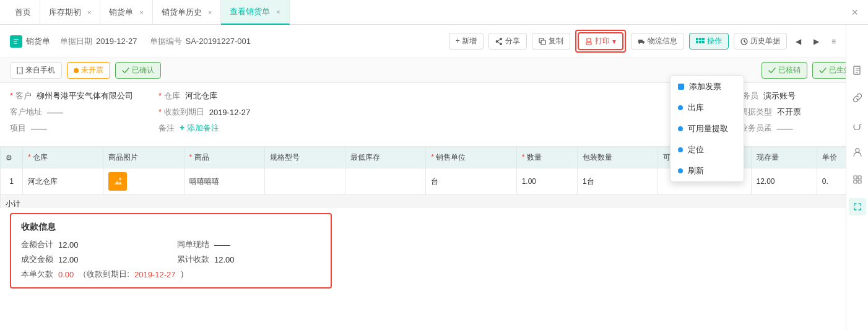 The height and width of the screenshot is (330, 868). I want to click on col-quantity: 数量, so click(547, 158).